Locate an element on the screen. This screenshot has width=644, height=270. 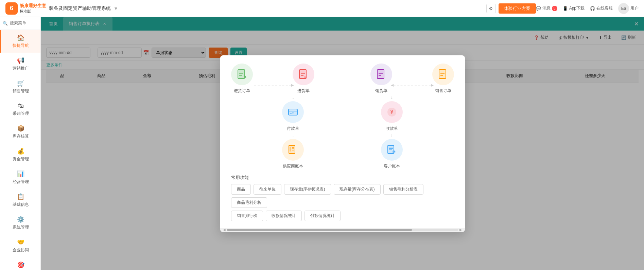
avatar: Ea is located at coordinates (624, 8).